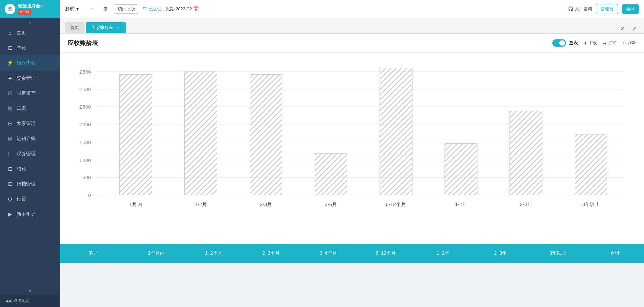 The image size is (644, 307). I want to click on report-header: 应收账龄表 图表 ⬇ 下载 🖨 打印 ↻, so click(352, 43).